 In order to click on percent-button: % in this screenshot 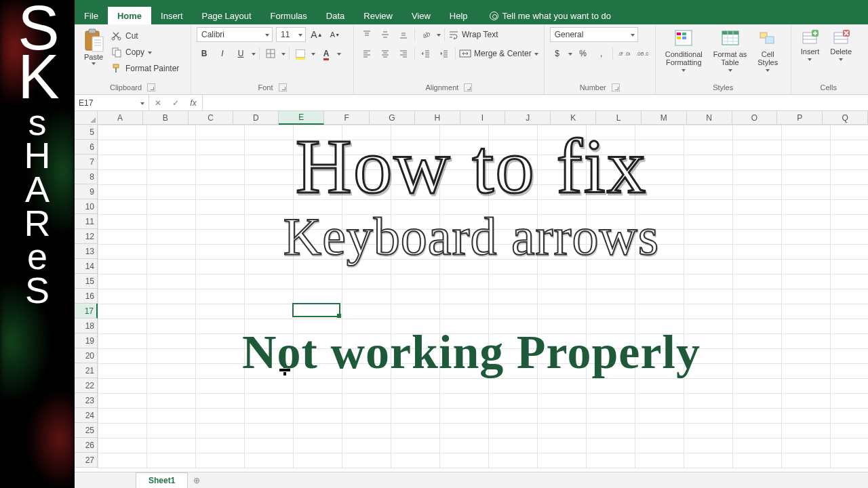, I will do `click(583, 54)`.